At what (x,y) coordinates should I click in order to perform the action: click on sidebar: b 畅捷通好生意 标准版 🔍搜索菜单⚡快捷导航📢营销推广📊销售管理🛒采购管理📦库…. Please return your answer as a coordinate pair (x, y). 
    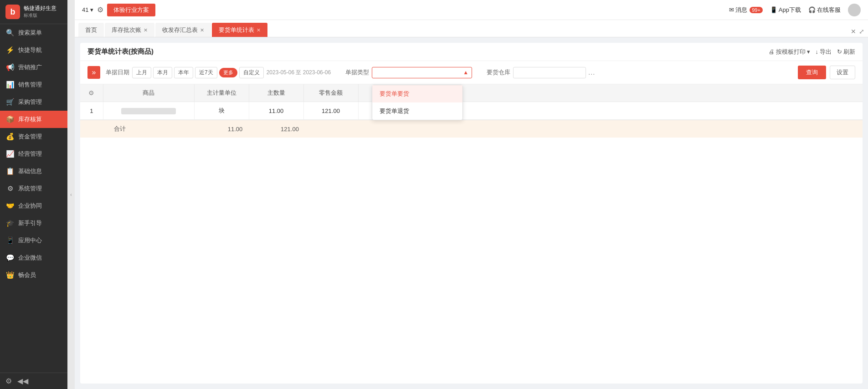
    Looking at the image, I should click on (34, 194).